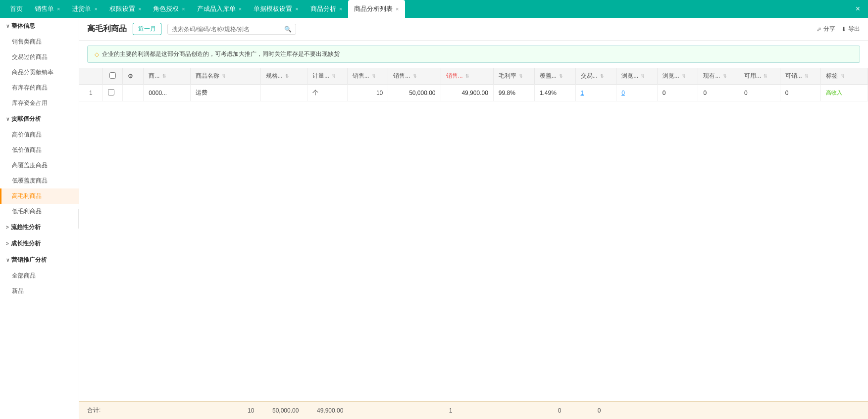 This screenshot has width=868, height=419. I want to click on th-browse1: 浏览... ⇅, so click(637, 76).